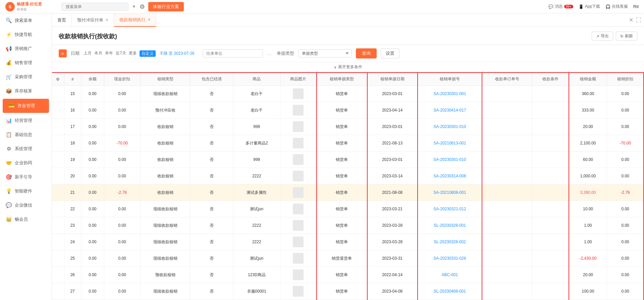  What do you see at coordinates (637, 20) in the screenshot?
I see `tab-bar-right: ✕ ⛶` at bounding box center [637, 20].